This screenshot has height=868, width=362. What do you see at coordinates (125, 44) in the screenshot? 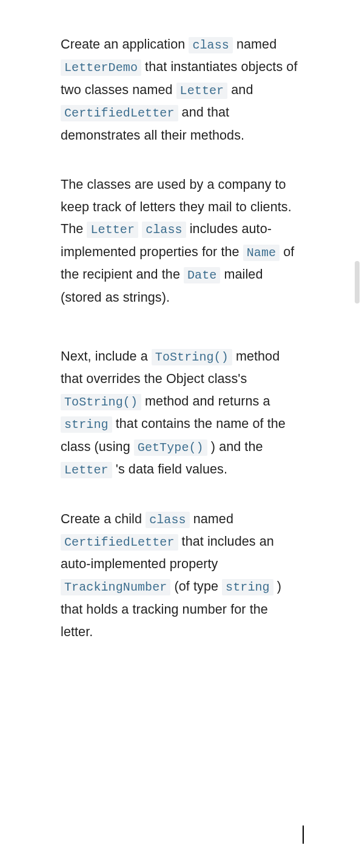
I see `text: Create an application` at bounding box center [125, 44].